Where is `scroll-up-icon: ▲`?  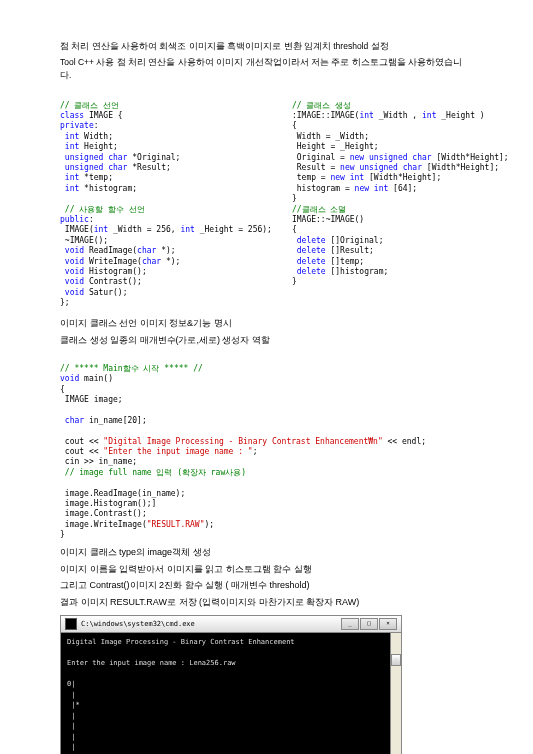 scroll-up-icon: ▲ is located at coordinates (396, 660).